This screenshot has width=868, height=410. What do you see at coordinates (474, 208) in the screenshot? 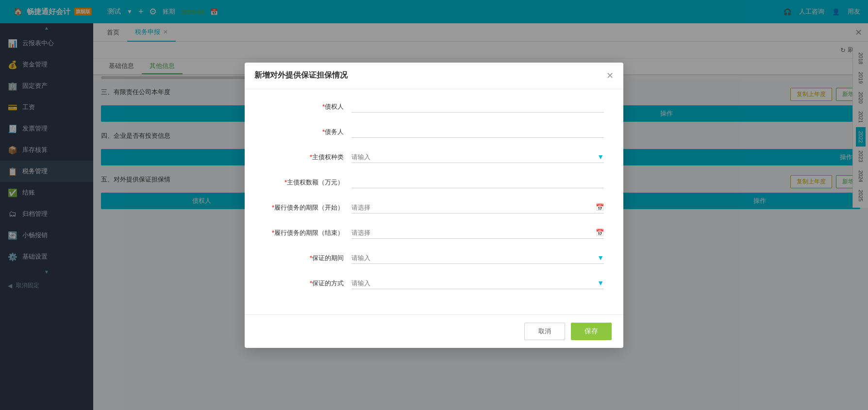
I see `input-start-date` at bounding box center [474, 208].